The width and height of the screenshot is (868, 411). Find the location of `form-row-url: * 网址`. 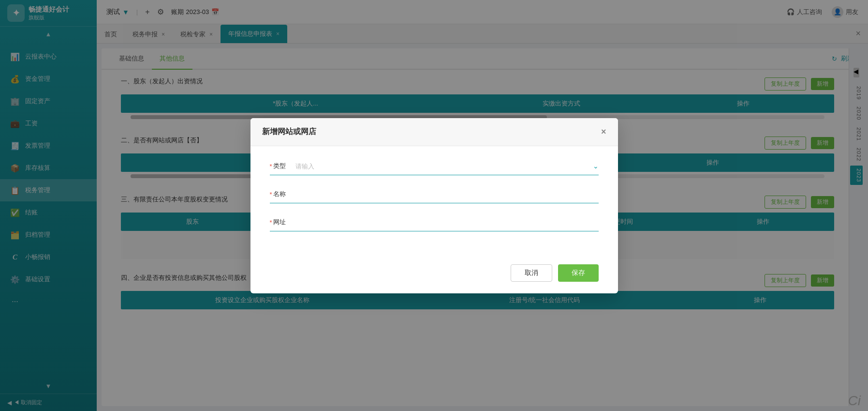

form-row-url: * 网址 is located at coordinates (434, 224).